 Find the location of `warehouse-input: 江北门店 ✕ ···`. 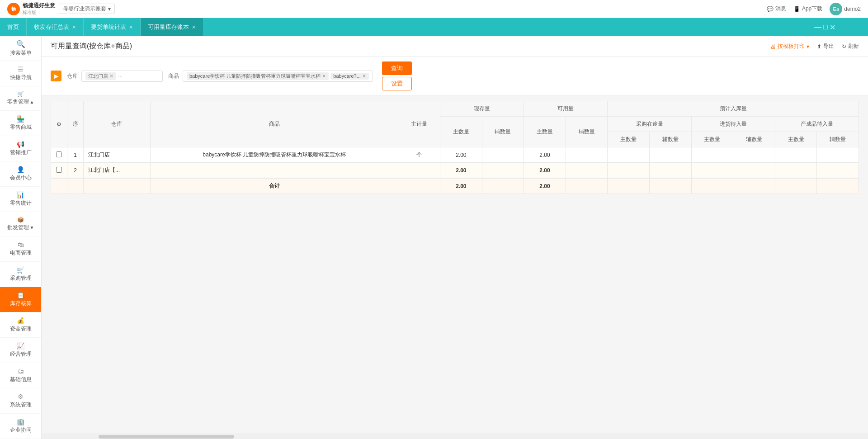

warehouse-input: 江北门店 ✕ ··· is located at coordinates (122, 76).